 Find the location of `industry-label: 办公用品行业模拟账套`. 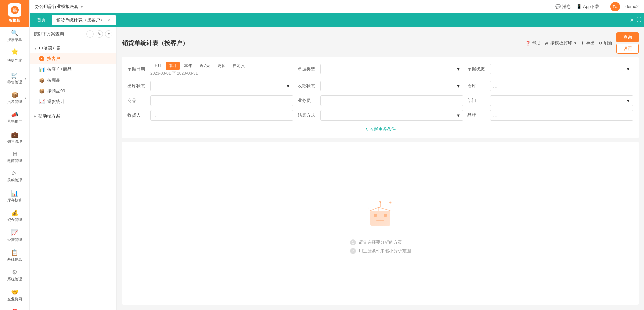

industry-label: 办公用品行业模拟账套 is located at coordinates (57, 7).